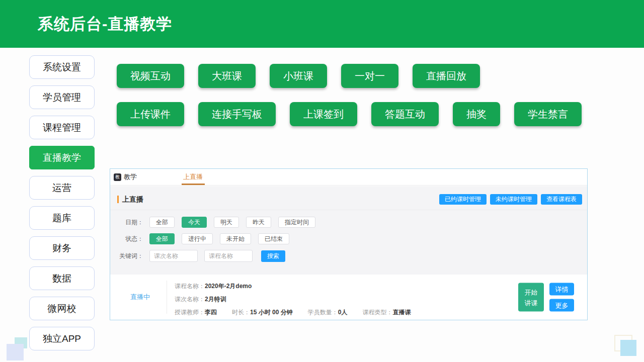 Image resolution: width=644 pixels, height=362 pixels. I want to click on lesson-name-line: 课次名称： 2月特训, so click(293, 300).